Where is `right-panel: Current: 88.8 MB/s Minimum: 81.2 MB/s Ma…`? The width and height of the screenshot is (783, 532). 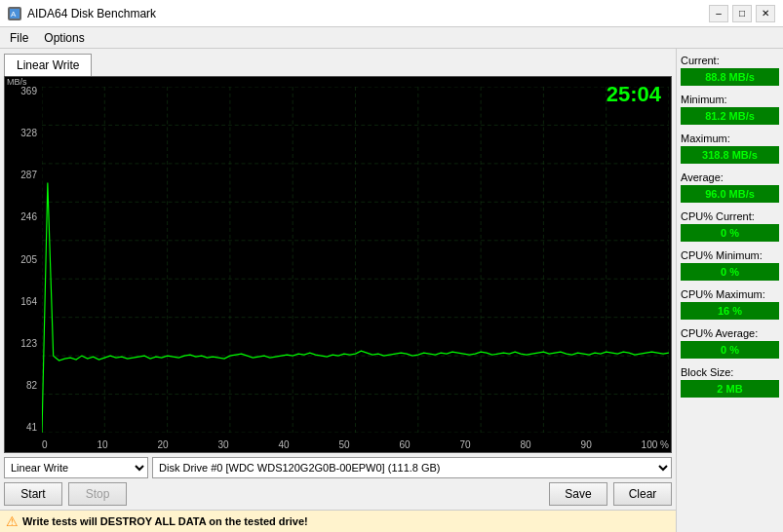 right-panel: Current: 88.8 MB/s Minimum: 81.2 MB/s Ma… is located at coordinates (729, 290).